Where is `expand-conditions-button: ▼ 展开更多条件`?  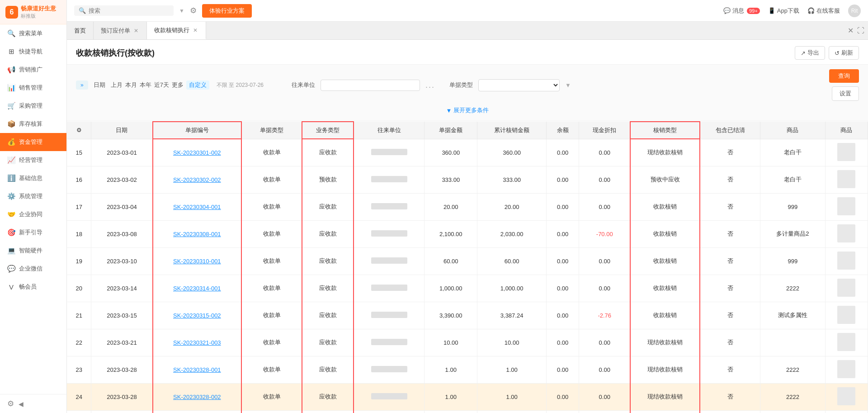
expand-conditions-button: ▼ 展开更多条件 is located at coordinates (467, 110).